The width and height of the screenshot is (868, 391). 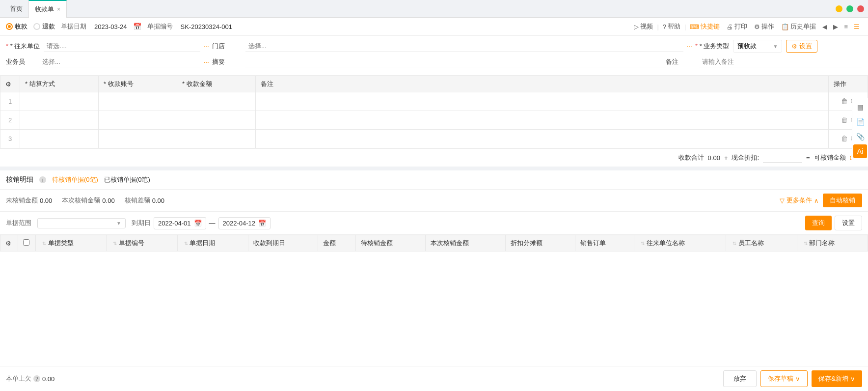 I want to click on settings-button: ⚙ 设置, so click(x=802, y=46).